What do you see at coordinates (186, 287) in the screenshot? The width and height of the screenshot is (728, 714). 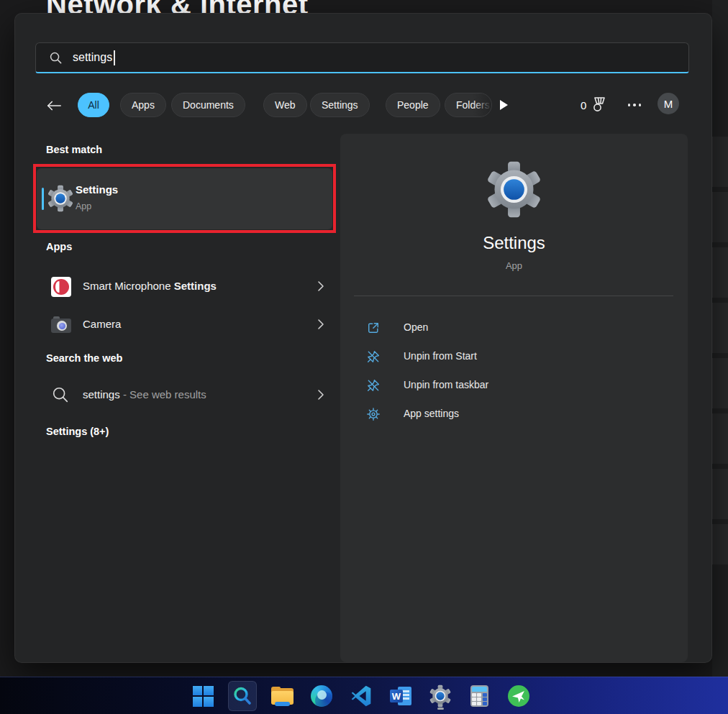 I see `result-smart-microphone-settings: Smart Microphone Settings` at bounding box center [186, 287].